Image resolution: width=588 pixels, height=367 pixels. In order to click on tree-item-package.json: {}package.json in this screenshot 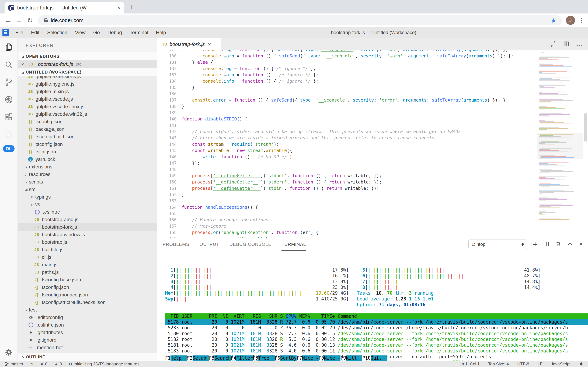, I will do `click(87, 129)`.